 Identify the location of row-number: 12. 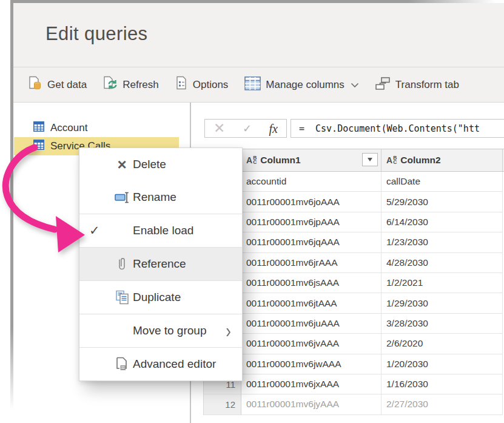
(223, 404).